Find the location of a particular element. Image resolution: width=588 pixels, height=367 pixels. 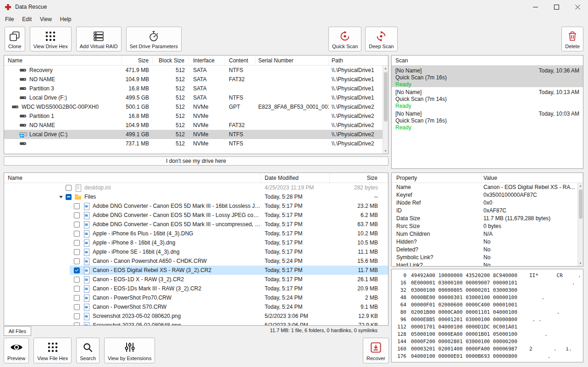

maximize-button is located at coordinates (556, 7).